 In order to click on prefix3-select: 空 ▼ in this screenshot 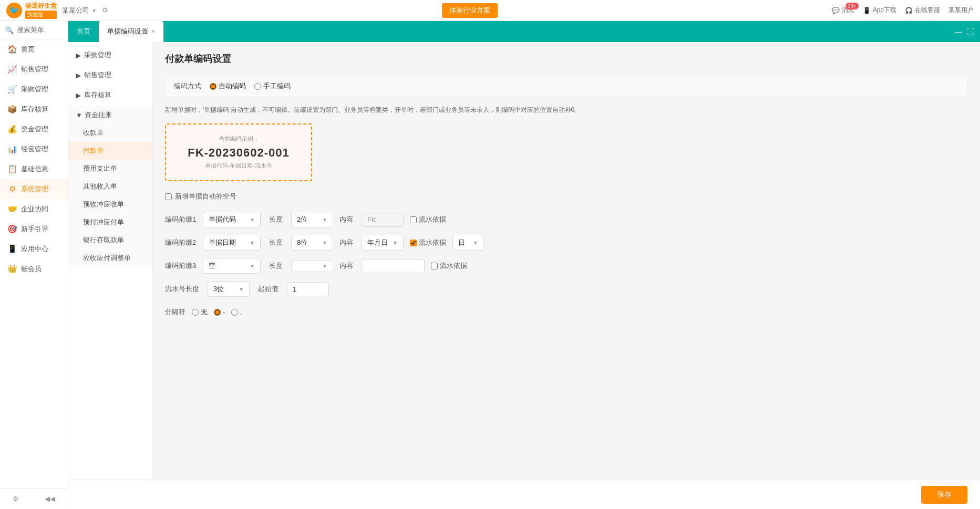, I will do `click(232, 266)`.